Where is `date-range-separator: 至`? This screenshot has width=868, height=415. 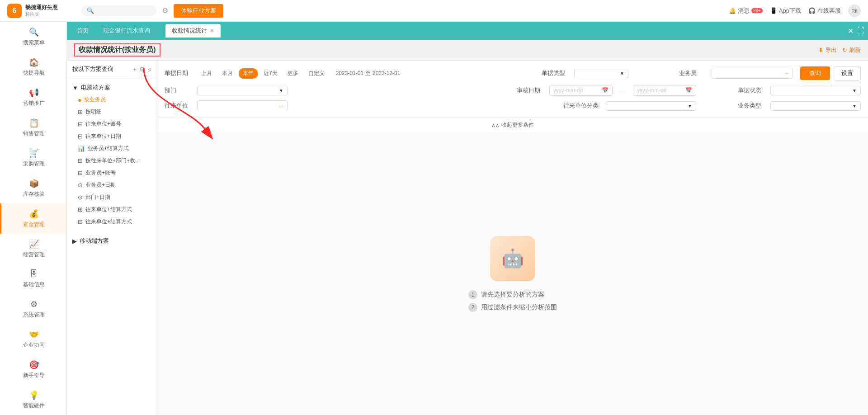
date-range-separator: 至 is located at coordinates (368, 73).